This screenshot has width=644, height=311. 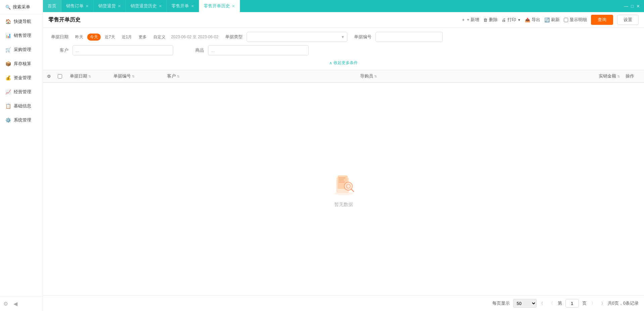 What do you see at coordinates (8, 21) in the screenshot?
I see `home-icon: 🏠` at bounding box center [8, 21].